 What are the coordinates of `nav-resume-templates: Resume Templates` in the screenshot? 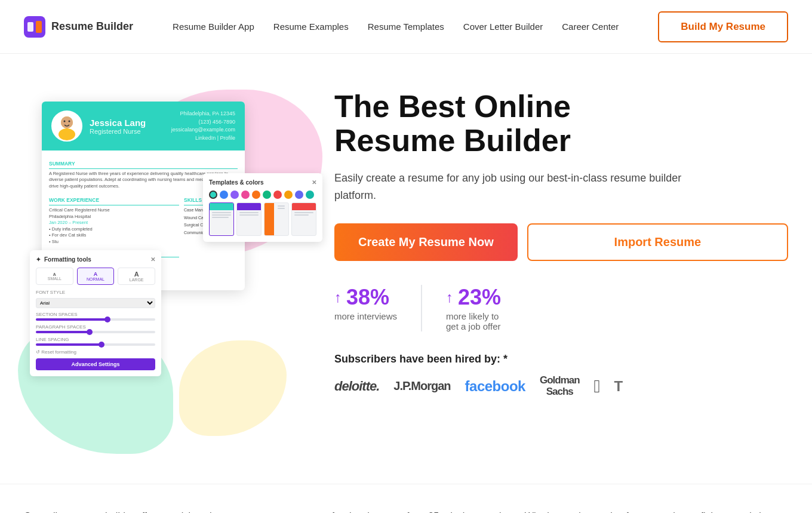 It's located at (406, 26).